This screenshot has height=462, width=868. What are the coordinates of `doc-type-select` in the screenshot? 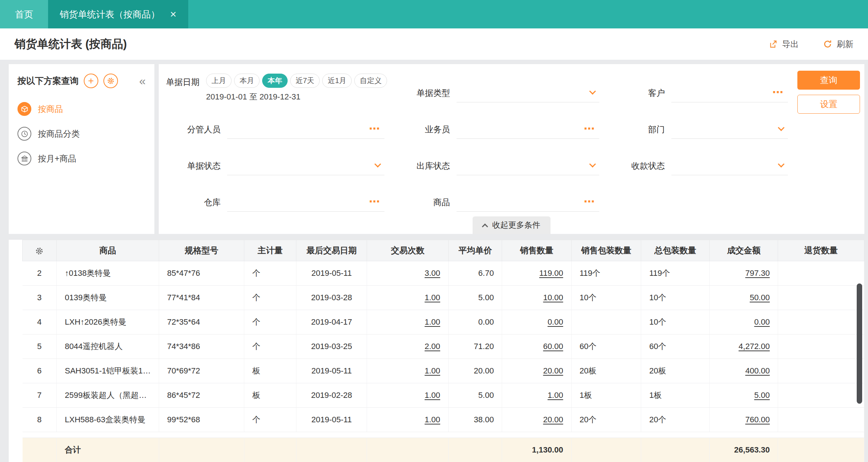 It's located at (528, 94).